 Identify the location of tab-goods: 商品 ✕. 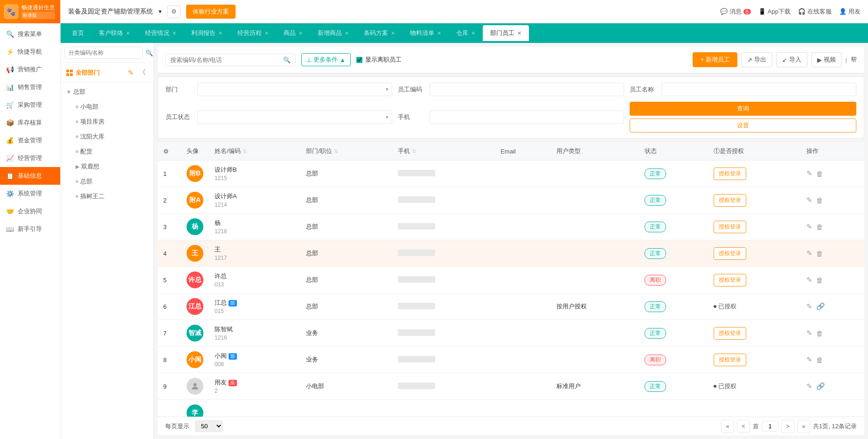
(293, 33).